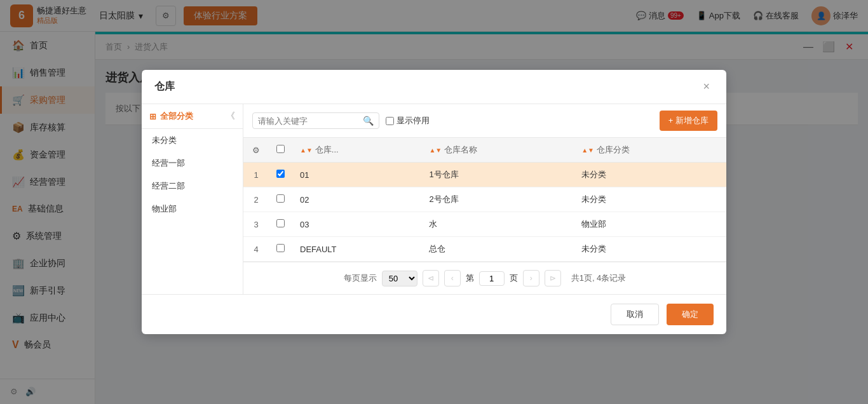 Image resolution: width=868 pixels, height=404 pixels. Describe the element at coordinates (485, 121) in the screenshot. I see `table-toolbar: 🔍 显示停用 + 新增仓库` at that location.